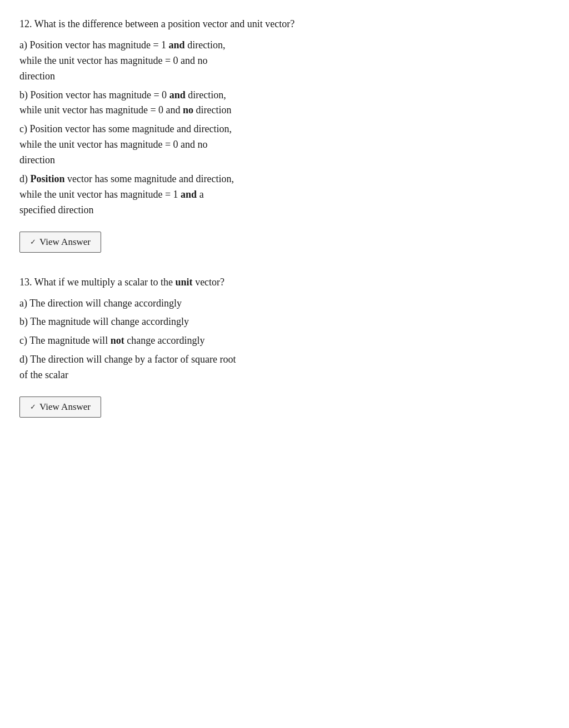 The height and width of the screenshot is (728, 569). Describe the element at coordinates (60, 242) in the screenshot. I see `view-answer-button-12: ✓ View Answer` at that location.